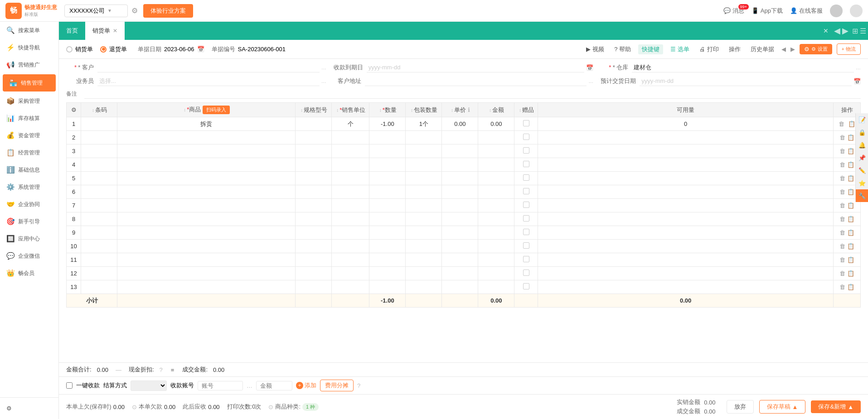  What do you see at coordinates (29, 256) in the screenshot?
I see `sidebar-item-wechat: 💬 企业微信` at bounding box center [29, 256].